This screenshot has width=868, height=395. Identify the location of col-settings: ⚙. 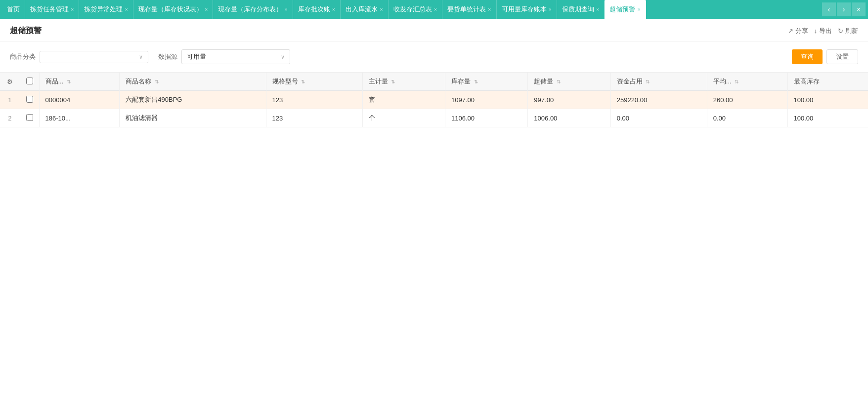
(10, 82).